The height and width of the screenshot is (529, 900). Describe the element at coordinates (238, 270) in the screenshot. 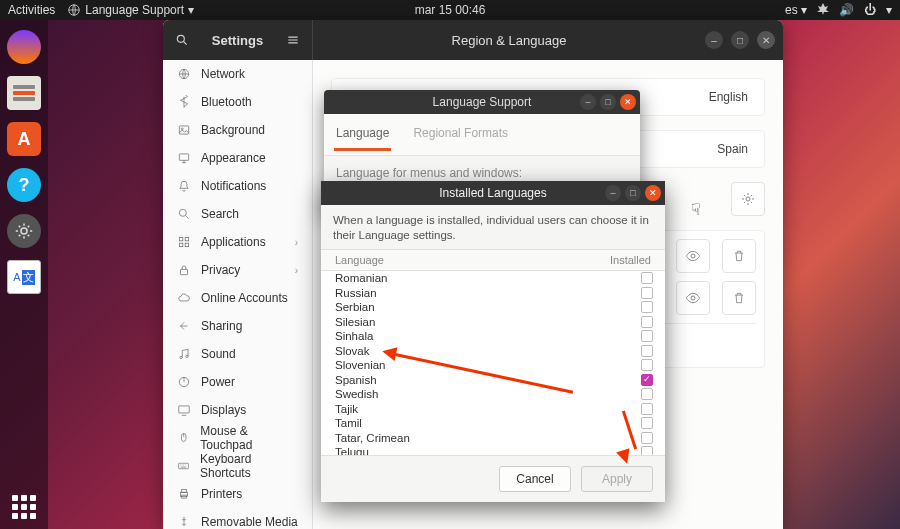

I see `sidebar-item-privacy: Privacy›` at that location.